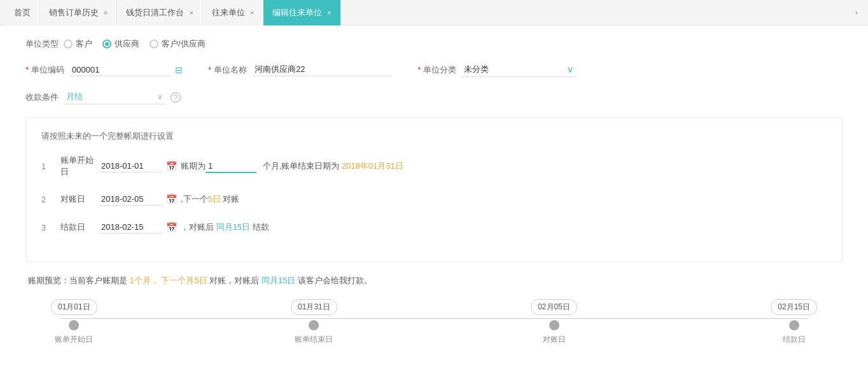 The image size is (868, 387). Describe the element at coordinates (434, 97) in the screenshot. I see `payment-terms-row: 收款条件 月结 ∨ ?` at that location.